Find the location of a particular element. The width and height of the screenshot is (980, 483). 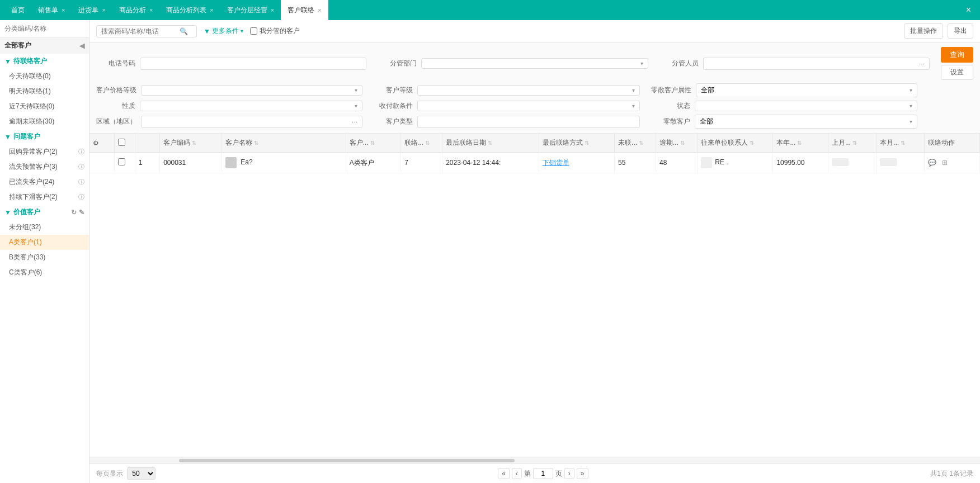

nav-product-analysis-close: × is located at coordinates (151, 10).